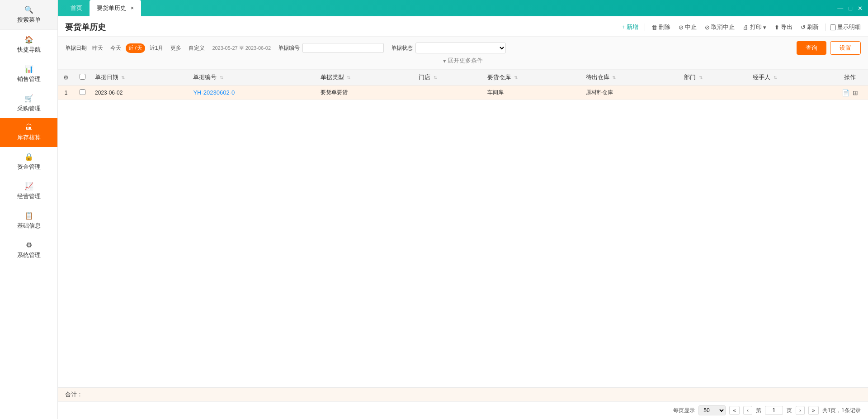 The width and height of the screenshot is (868, 419). Describe the element at coordinates (98, 48) in the screenshot. I see `date-btn-yesterday: 昨天` at that location.